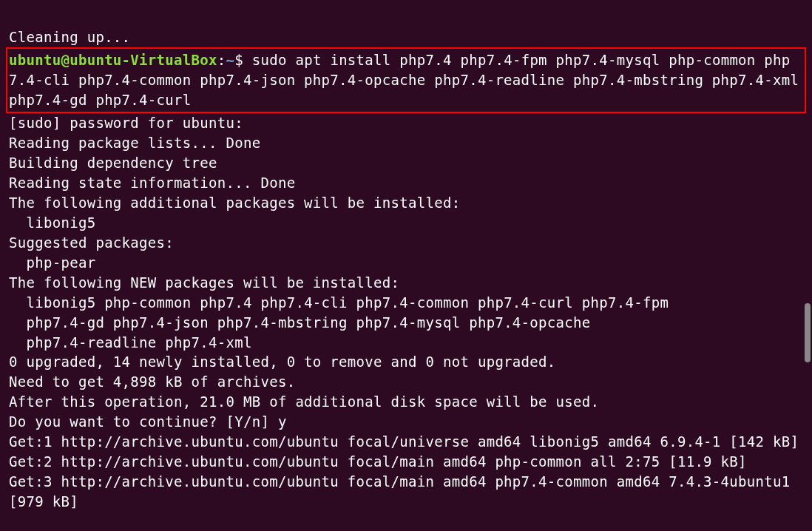  I want to click on output-line: php-pear, so click(52, 263).